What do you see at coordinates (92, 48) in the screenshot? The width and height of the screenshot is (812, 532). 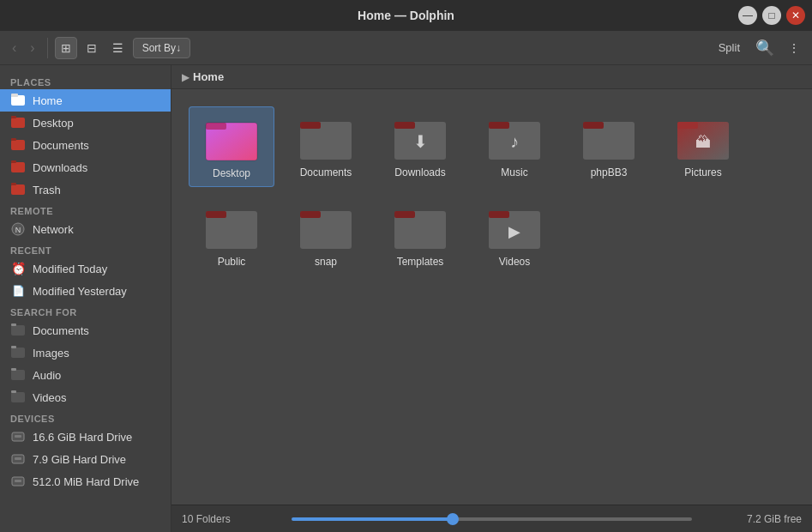 I see `view-compact-button: ⊟` at bounding box center [92, 48].